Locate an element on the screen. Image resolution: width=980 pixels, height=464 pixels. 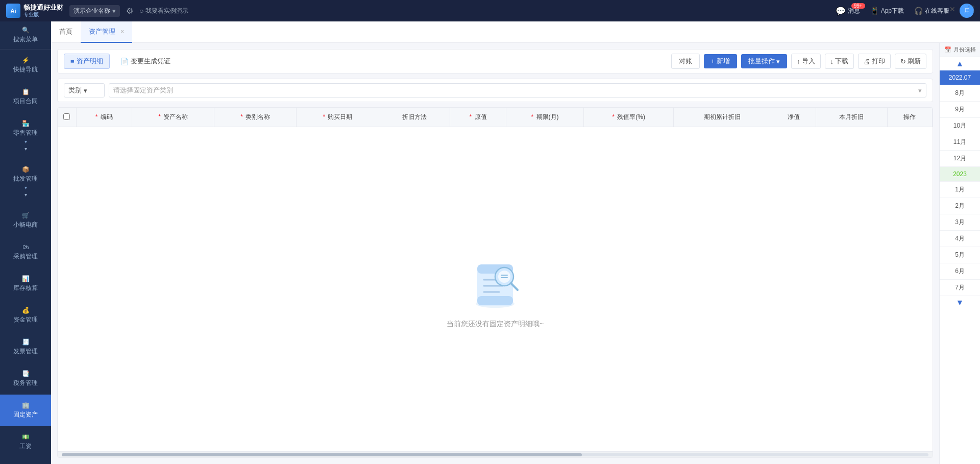
fixed-assets-icon: 🏢 is located at coordinates (26, 405).